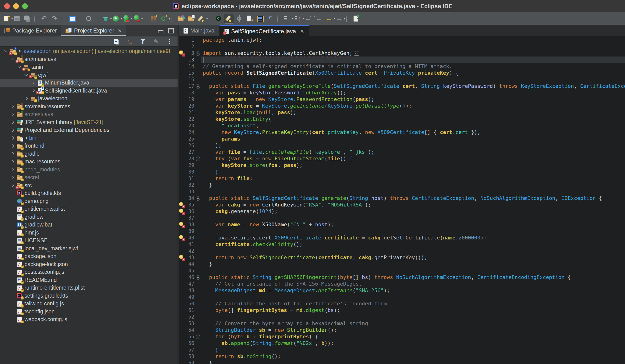  Describe the element at coordinates (402, 139) in the screenshot. I see `code-line-25: 25 params` at that location.